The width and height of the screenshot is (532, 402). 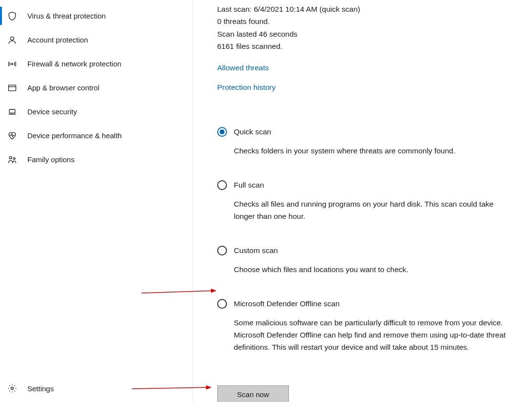 What do you see at coordinates (74, 63) in the screenshot?
I see `sidebar-item-label: Firewall & network protection` at bounding box center [74, 63].